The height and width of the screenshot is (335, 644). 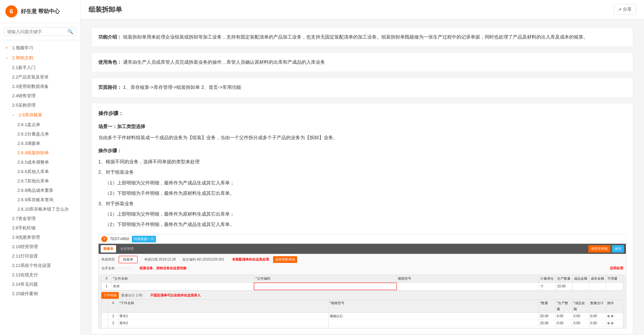 I want to click on role-text: 通常由生产人员或库管人员完成拆装业务的操作，库管人员确认原材料的出库和产成品的入…, so click(x=224, y=62).